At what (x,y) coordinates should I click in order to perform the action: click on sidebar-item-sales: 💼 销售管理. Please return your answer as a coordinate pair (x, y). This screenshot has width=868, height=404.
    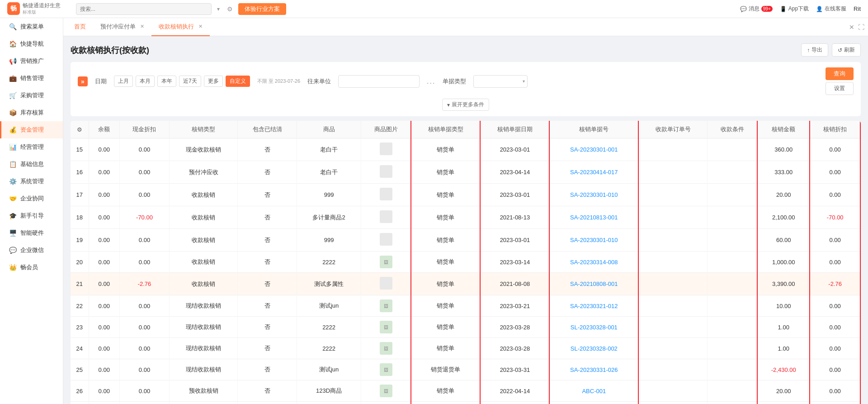
    Looking at the image, I should click on (32, 78).